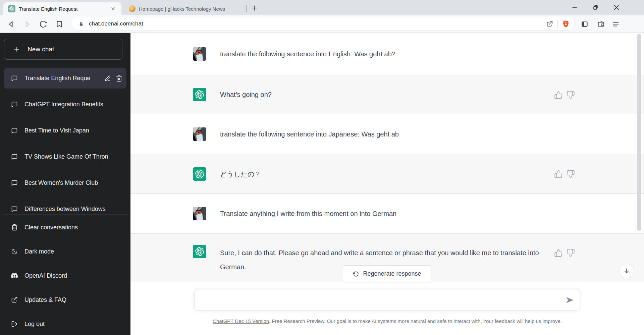 The width and height of the screenshot is (644, 335). Describe the element at coordinates (46, 276) in the screenshot. I see `menu-label: OpenAI Discord` at that location.